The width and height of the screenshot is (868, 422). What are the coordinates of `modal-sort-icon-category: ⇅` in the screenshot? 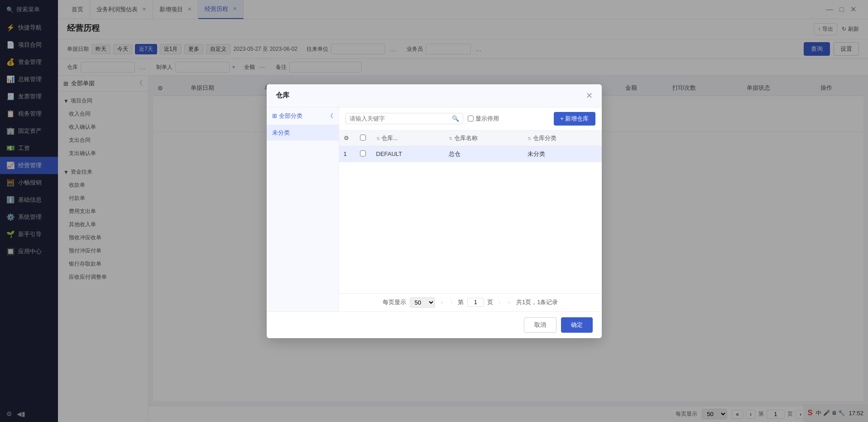 It's located at (529, 139).